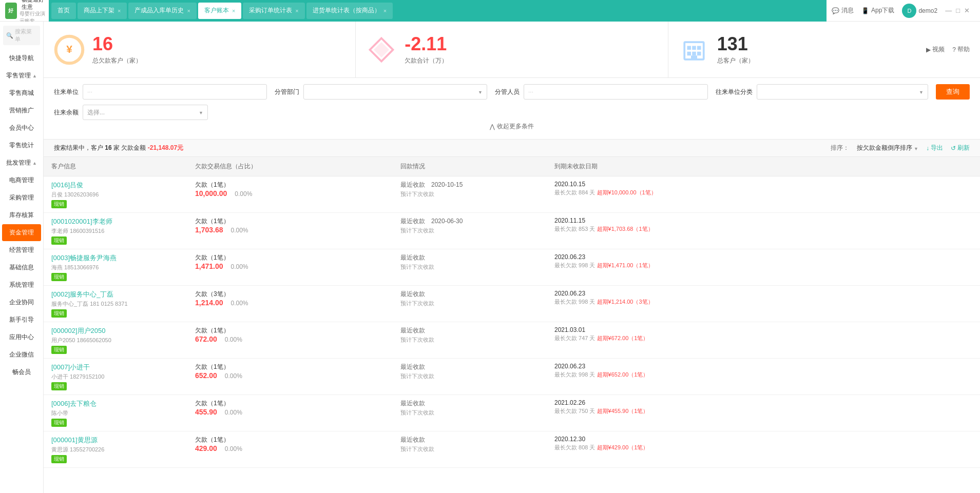 The height and width of the screenshot is (493, 980). I want to click on sidebar-item-member-center: 会员中心, so click(22, 128).